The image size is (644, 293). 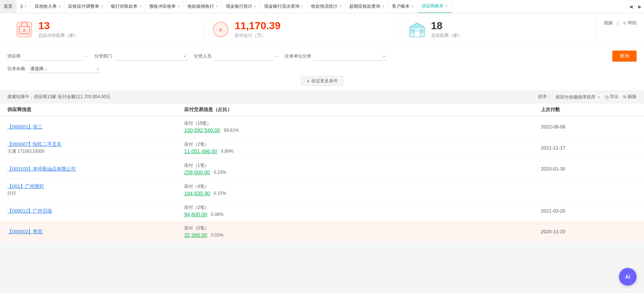 I want to click on amount-desc: 应付（5笔）, so click(x=363, y=228).